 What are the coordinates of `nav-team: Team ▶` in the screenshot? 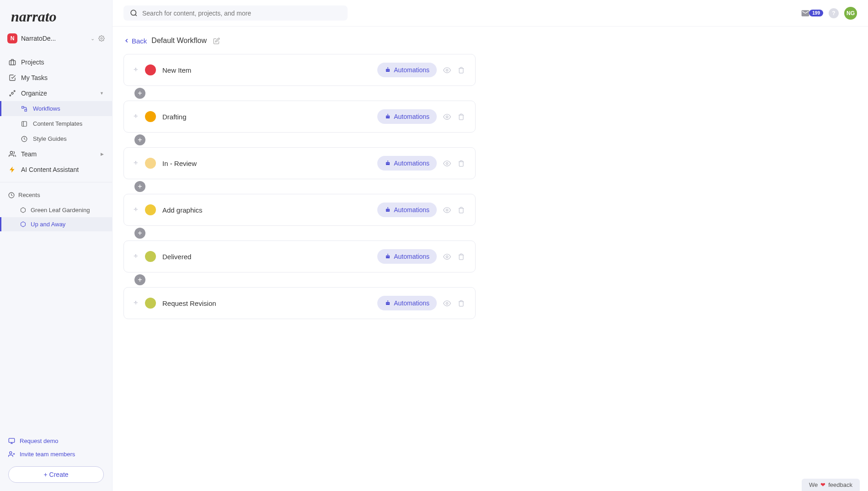 It's located at (56, 154).